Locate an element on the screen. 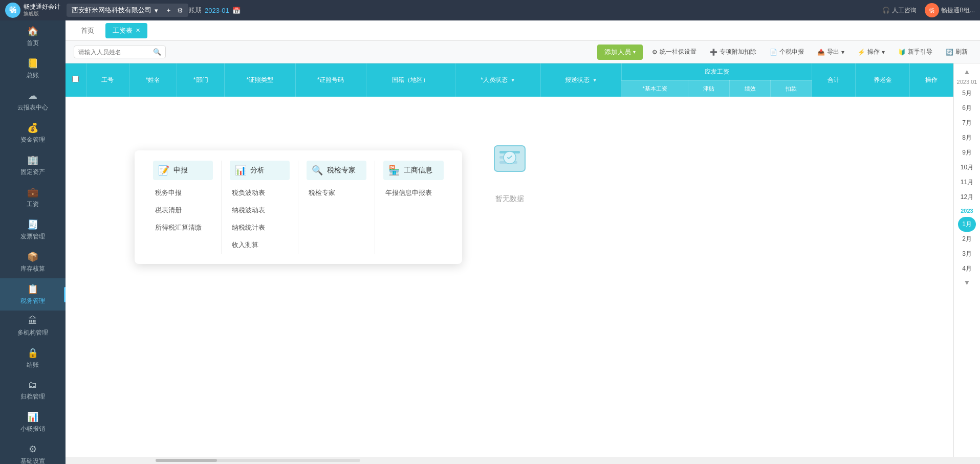 This screenshot has width=980, height=464. th-region: 国籍（地区） is located at coordinates (410, 80).